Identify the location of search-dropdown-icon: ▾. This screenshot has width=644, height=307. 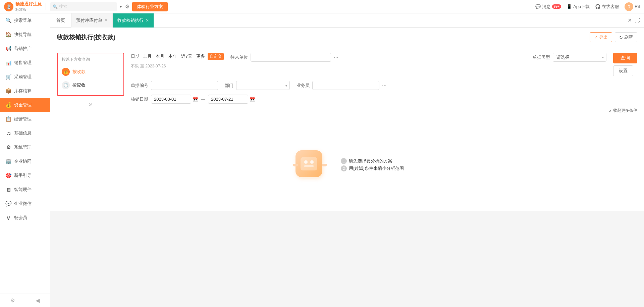
(121, 7).